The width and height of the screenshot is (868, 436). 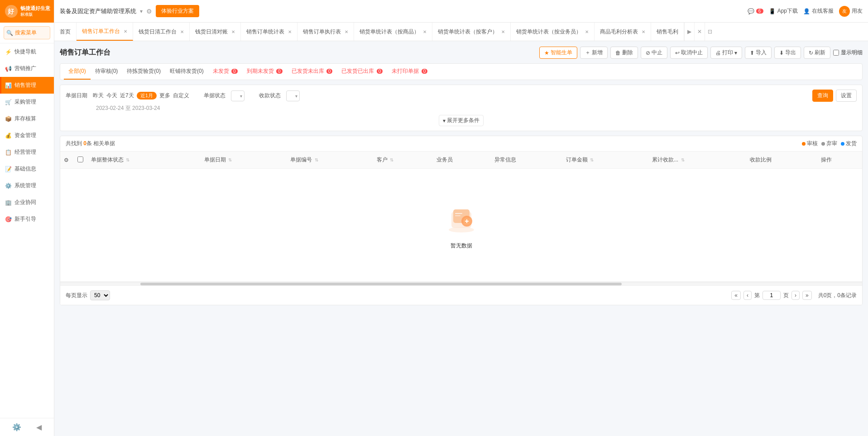 I want to click on date-opt-last7: 近7天, so click(x=127, y=96).